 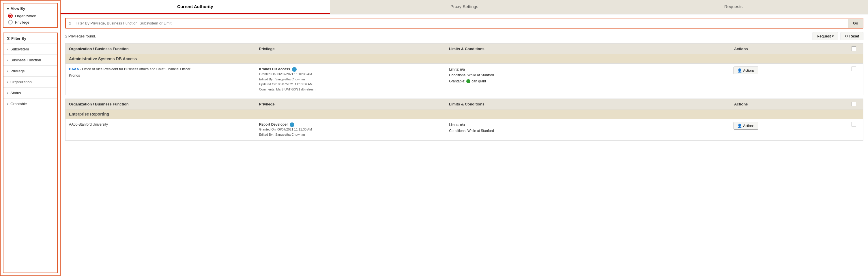 I want to click on filter-header-icon: ⧖, so click(x=8, y=38).